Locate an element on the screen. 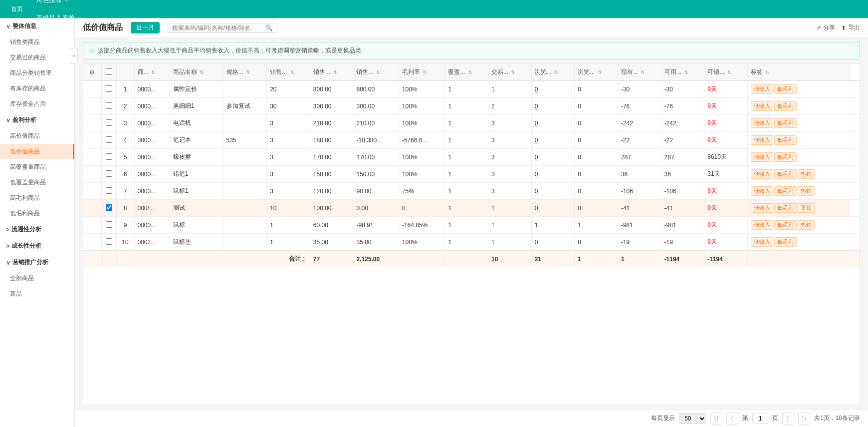  col-name: 商品名称 ⇅ is located at coordinates (197, 72).